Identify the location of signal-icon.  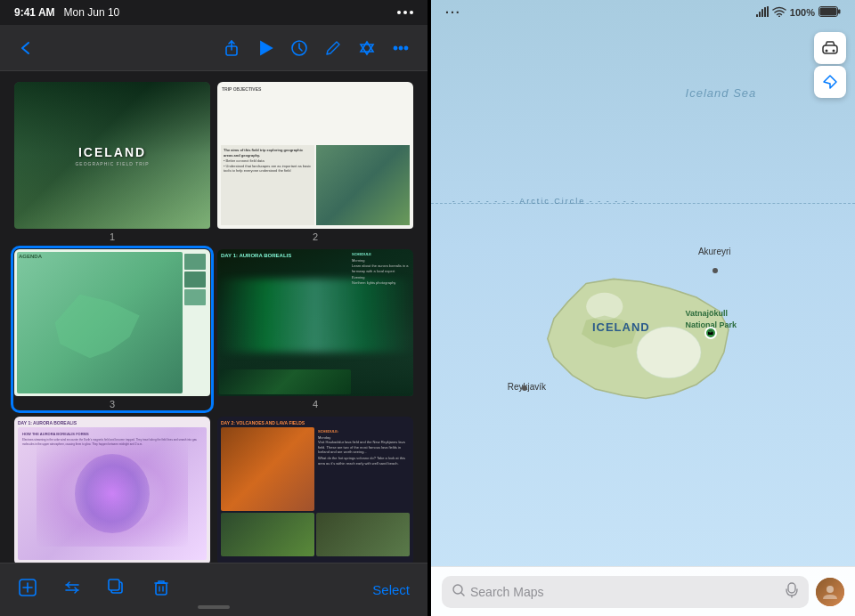
(762, 12).